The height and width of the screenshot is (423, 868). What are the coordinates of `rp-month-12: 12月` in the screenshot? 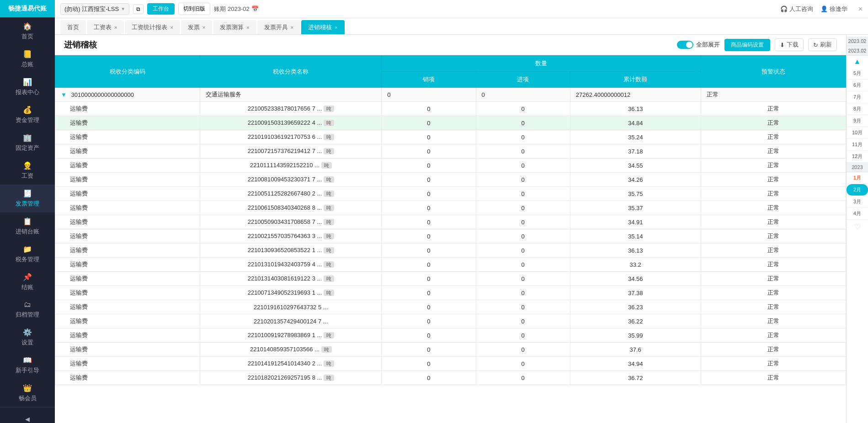 It's located at (857, 157).